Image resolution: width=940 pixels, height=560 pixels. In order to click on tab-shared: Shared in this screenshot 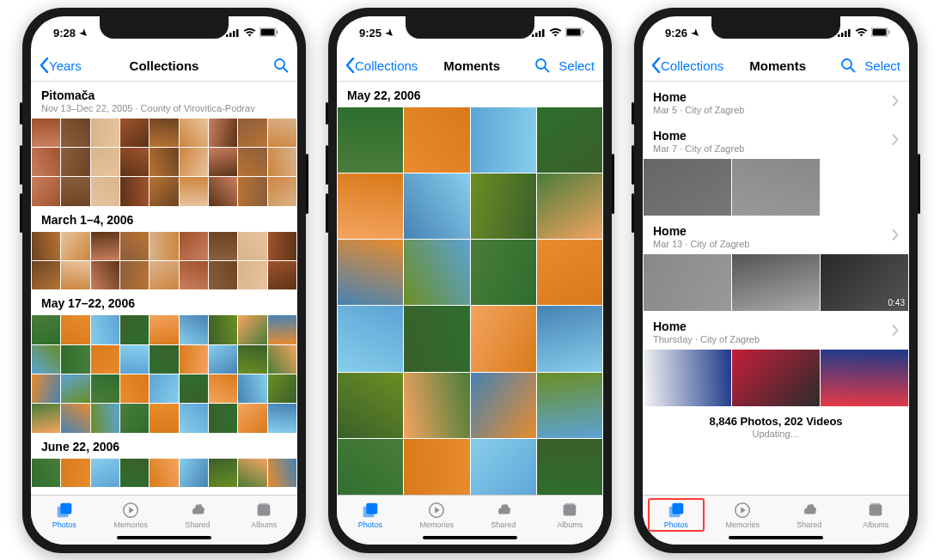, I will do `click(198, 515)`.